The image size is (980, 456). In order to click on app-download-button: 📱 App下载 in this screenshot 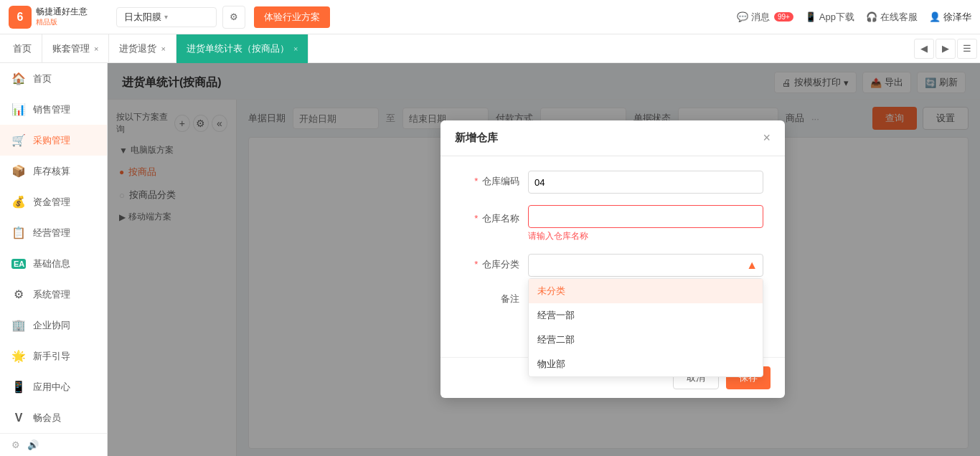, I will do `click(829, 17)`.